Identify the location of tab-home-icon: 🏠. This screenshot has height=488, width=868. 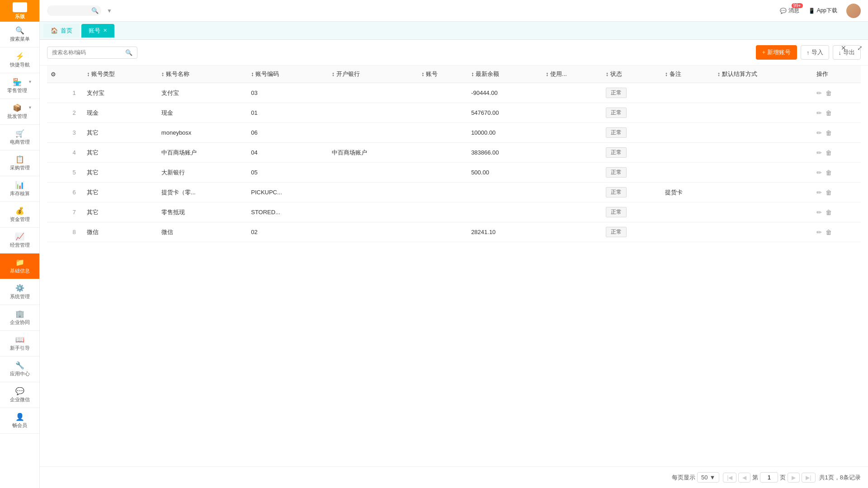
(54, 31).